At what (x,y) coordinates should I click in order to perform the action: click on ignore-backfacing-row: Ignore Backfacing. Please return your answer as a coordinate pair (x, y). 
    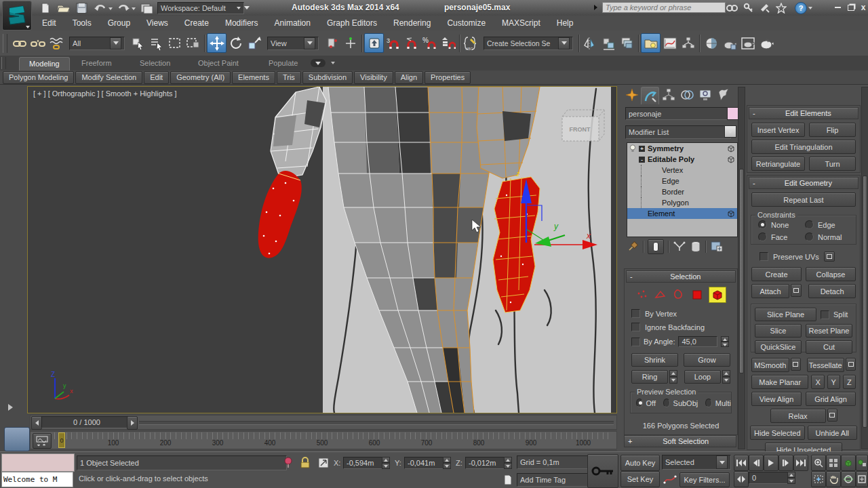
    Looking at the image, I should click on (684, 327).